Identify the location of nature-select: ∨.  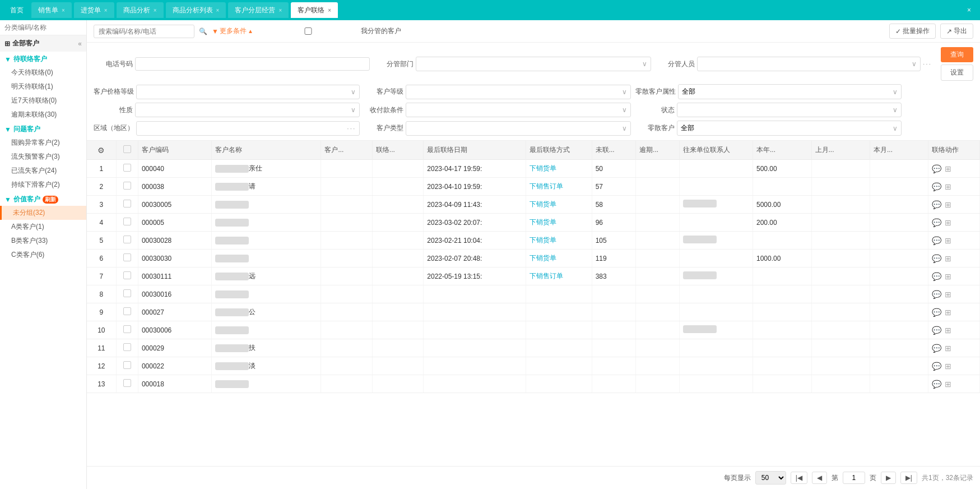
(248, 110).